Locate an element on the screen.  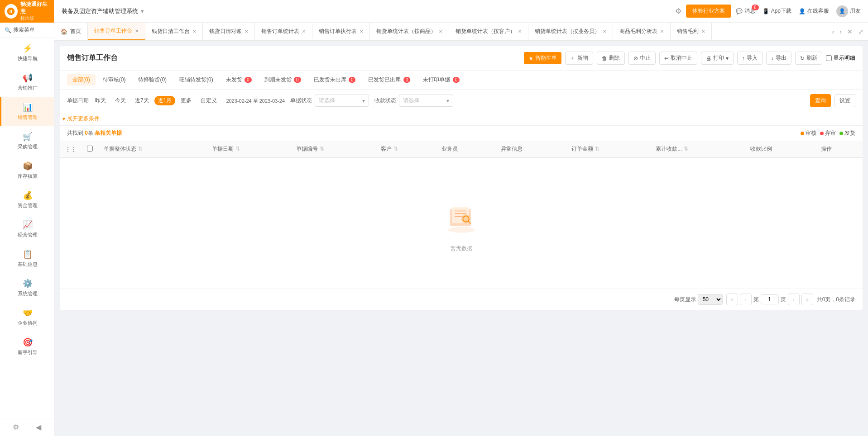
tab-close-all-btn: ✕ is located at coordinates (850, 32).